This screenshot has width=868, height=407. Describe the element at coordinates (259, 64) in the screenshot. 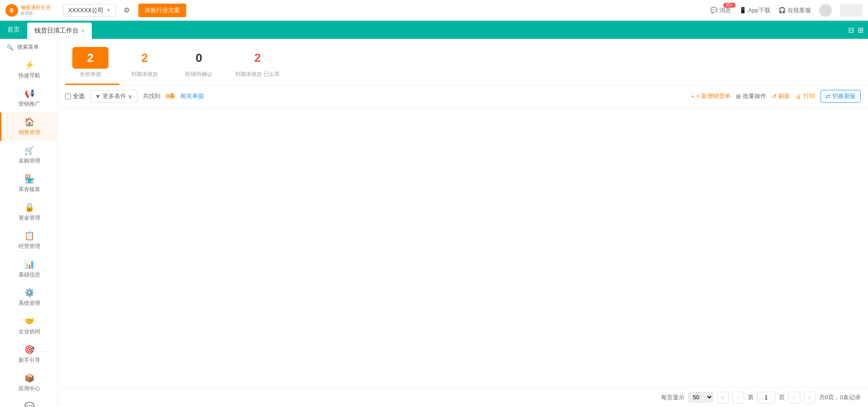

I see `stat-card-shipped: 2 到期未收款 已出库` at that location.